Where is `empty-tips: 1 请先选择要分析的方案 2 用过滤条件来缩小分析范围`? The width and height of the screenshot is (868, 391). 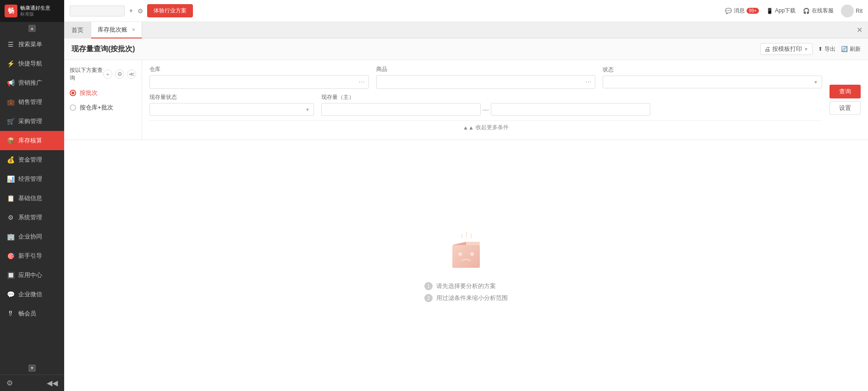 empty-tips: 1 请先选择要分析的方案 2 用过滤条件来缩小分析范围 is located at coordinates (466, 292).